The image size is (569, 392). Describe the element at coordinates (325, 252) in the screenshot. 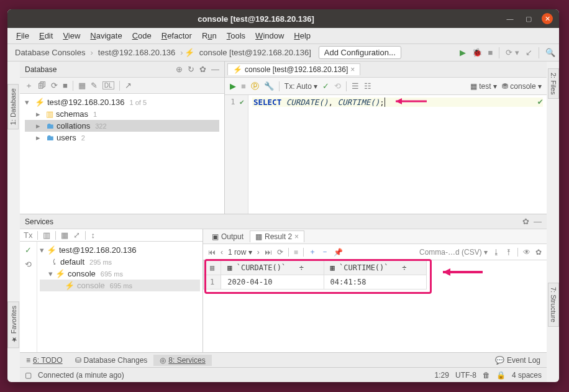

I see `remove-row-icon: －` at that location.